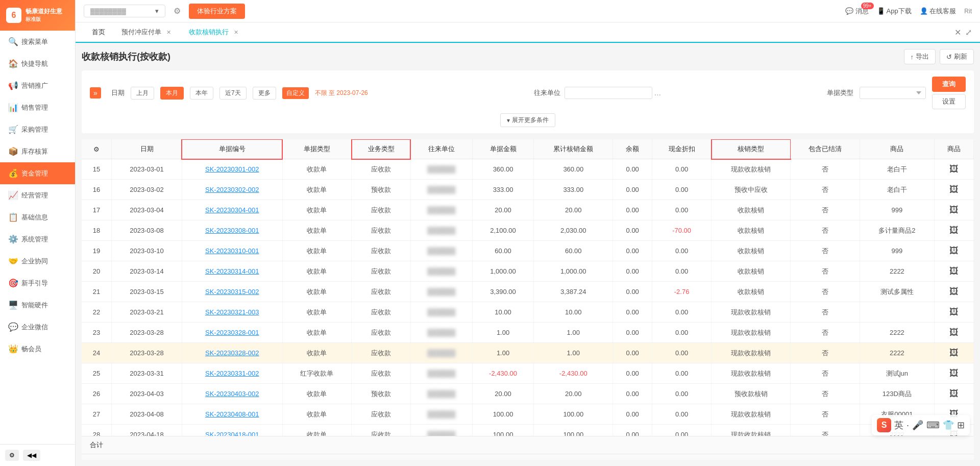 The width and height of the screenshot is (980, 466). What do you see at coordinates (147, 394) in the screenshot?
I see `row-date: 2023-04-03` at bounding box center [147, 394].